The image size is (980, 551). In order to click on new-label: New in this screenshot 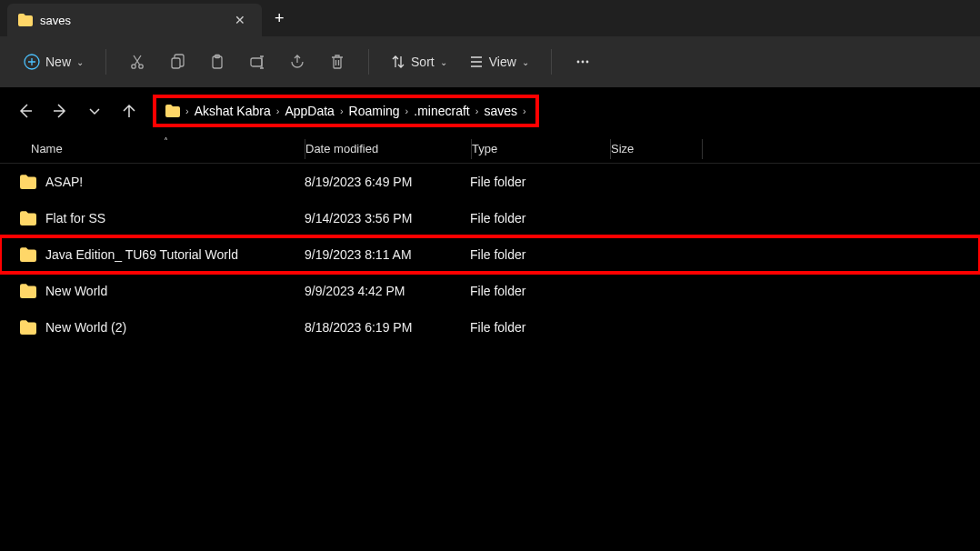, I will do `click(58, 62)`.